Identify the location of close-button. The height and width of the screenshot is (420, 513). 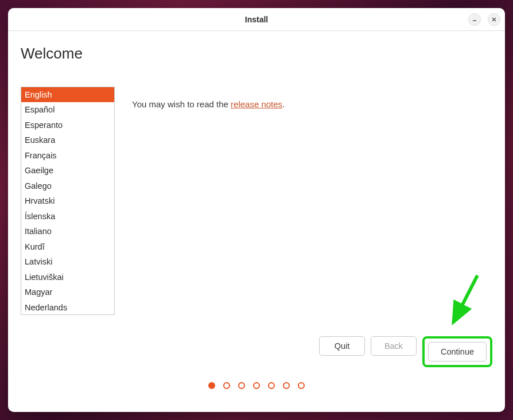
(494, 20).